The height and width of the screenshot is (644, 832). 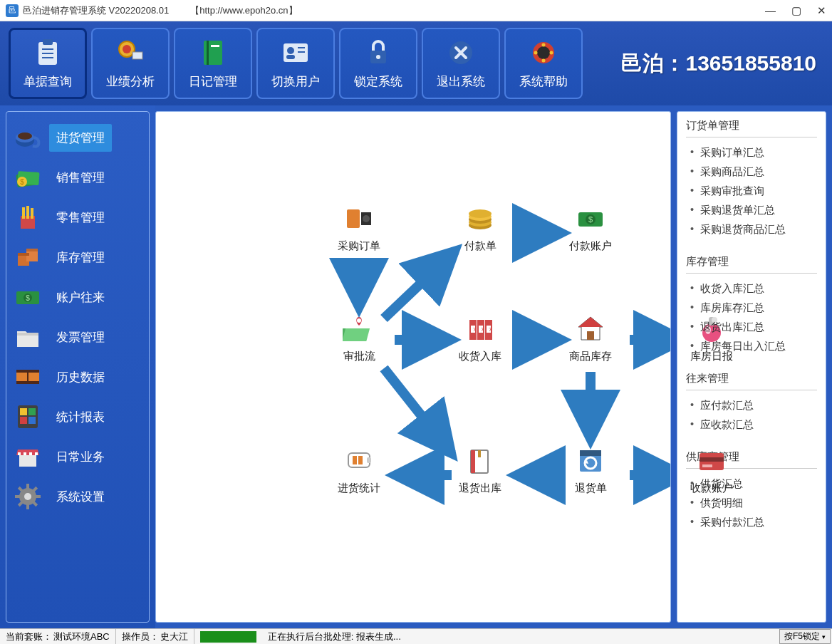 What do you see at coordinates (544, 63) in the screenshot?
I see `ribbon-chip-button: 系统帮助` at bounding box center [544, 63].